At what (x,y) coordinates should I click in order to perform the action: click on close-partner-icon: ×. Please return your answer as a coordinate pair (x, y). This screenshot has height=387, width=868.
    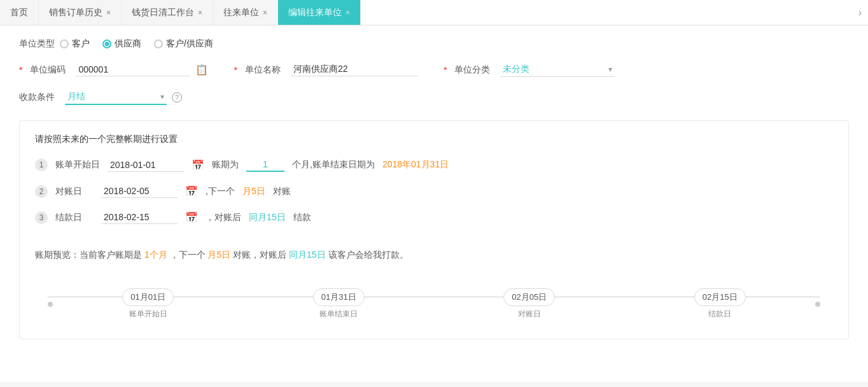
    Looking at the image, I should click on (265, 13).